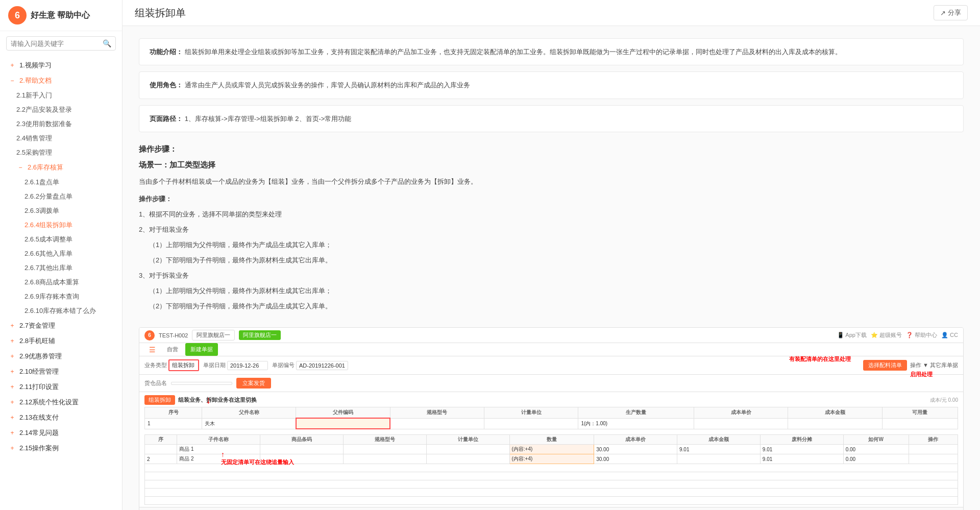 This screenshot has width=980, height=510. What do you see at coordinates (343, 424) in the screenshot?
I see `cell-parent-code` at bounding box center [343, 424].